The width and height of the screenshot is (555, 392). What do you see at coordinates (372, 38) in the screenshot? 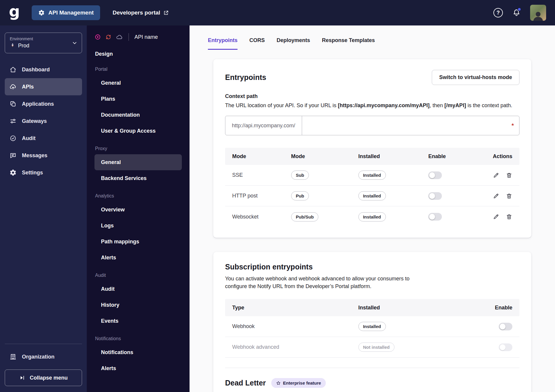
I see `tab-bar: Entrypoints CORS Deployments Response Te…` at bounding box center [372, 38].